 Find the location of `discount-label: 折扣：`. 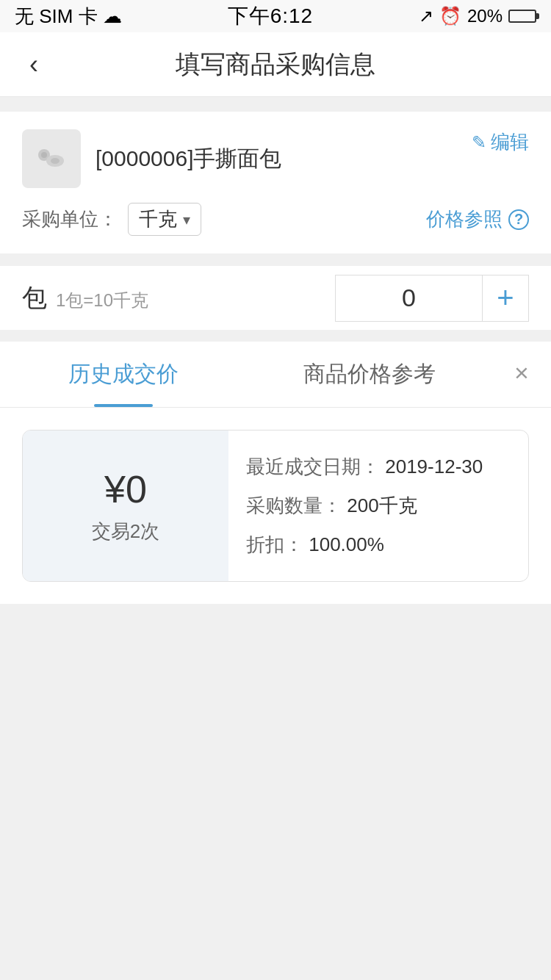

discount-label: 折扣： is located at coordinates (275, 544).